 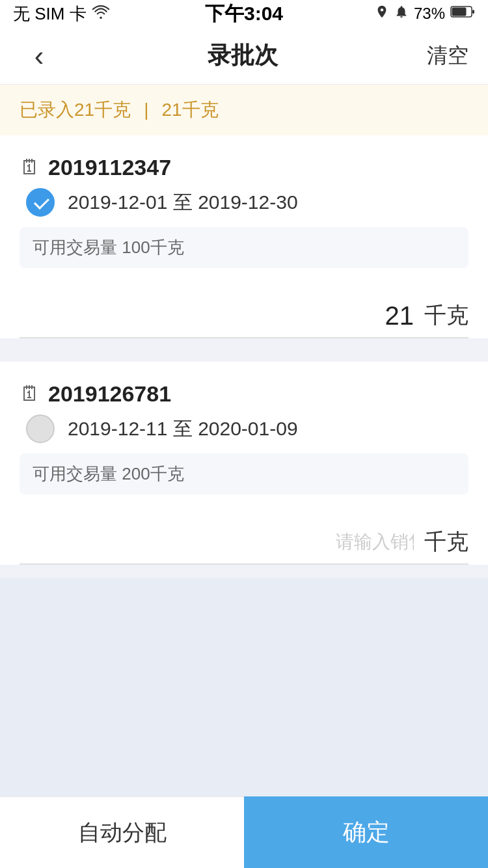 What do you see at coordinates (39, 56) in the screenshot?
I see `back-button: ‹` at bounding box center [39, 56].